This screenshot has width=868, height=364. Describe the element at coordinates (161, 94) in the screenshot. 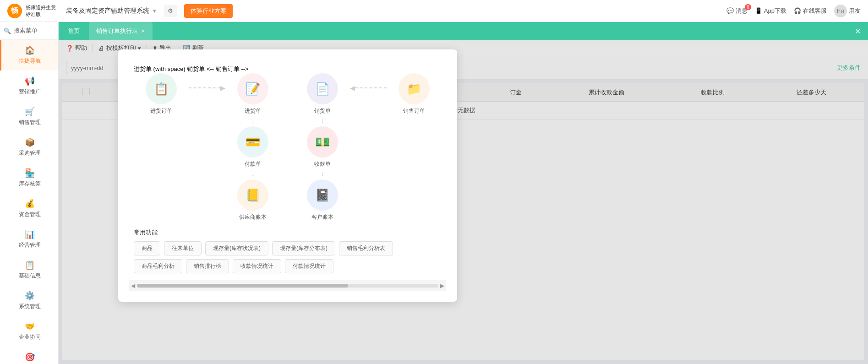

I see `node-purchase-order: 📋 进货订单` at that location.